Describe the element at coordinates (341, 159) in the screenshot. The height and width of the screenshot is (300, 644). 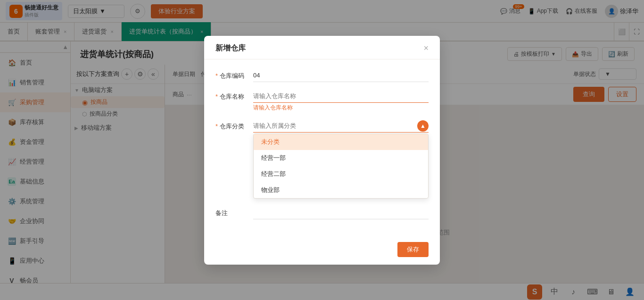
I see `category-control: ▲ 未分类 经营一部 经营二部 物业部` at that location.